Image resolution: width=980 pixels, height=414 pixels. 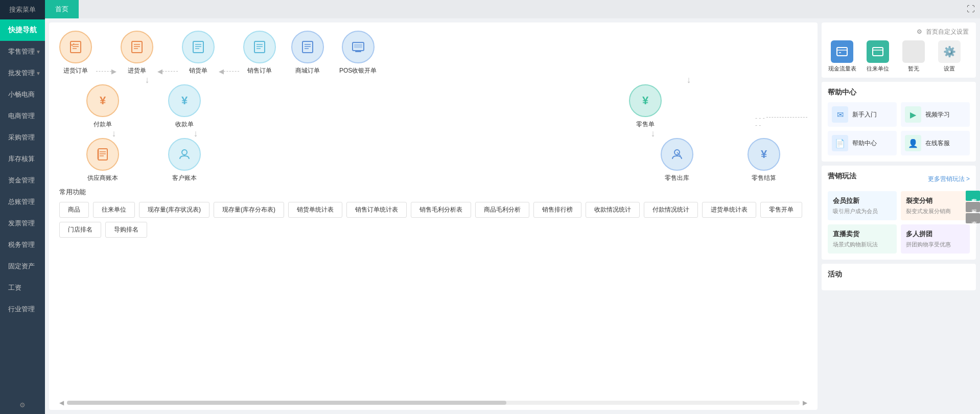 What do you see at coordinates (308, 53) in the screenshot?
I see `flow-node-mall-order: 商城订单` at bounding box center [308, 53].